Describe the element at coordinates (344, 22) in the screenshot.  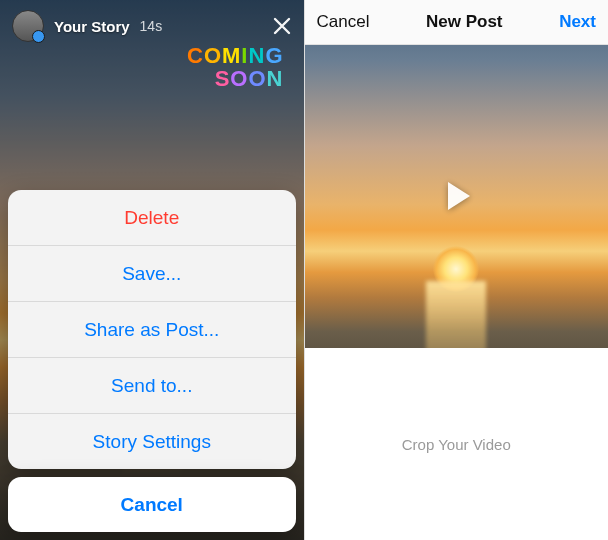
I see `nav-cancel-button: Cancel` at that location.